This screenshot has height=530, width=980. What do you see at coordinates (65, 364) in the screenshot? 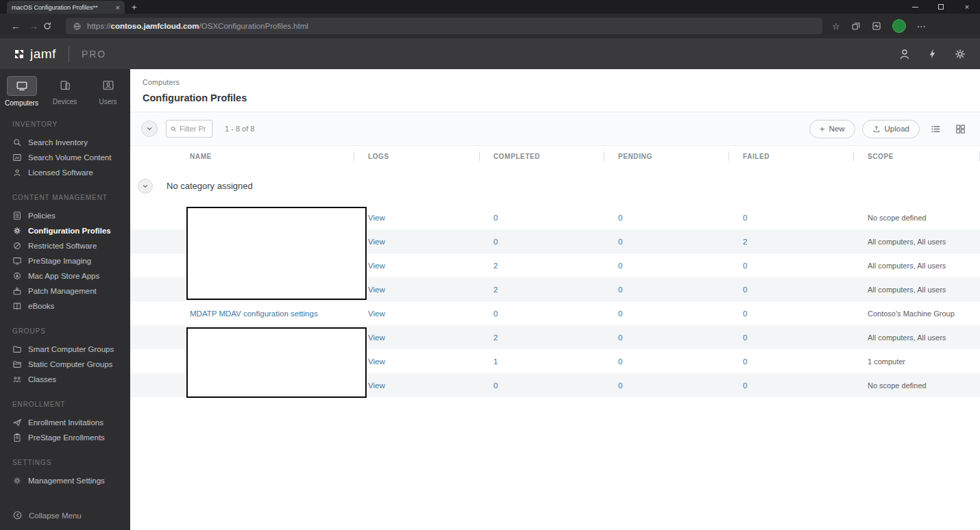
I see `sidebar-item-static-computer-groups: Static Computer Groups` at bounding box center [65, 364].